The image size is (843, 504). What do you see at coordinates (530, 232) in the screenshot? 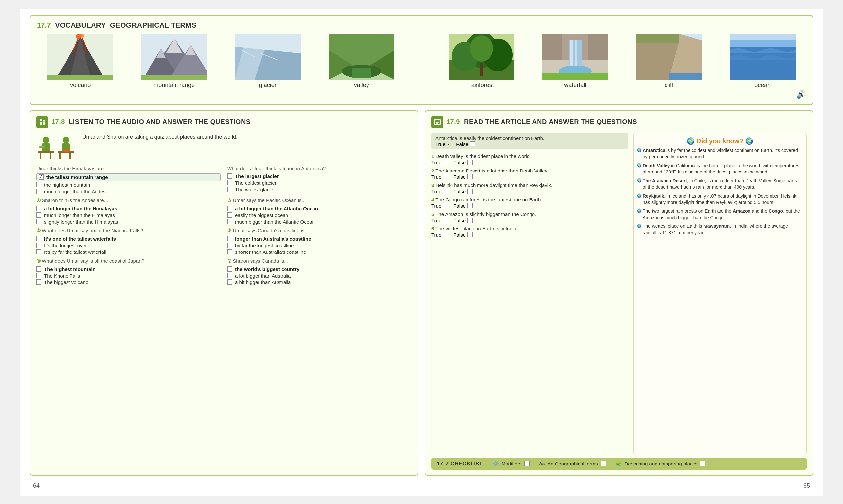
I see `tf-q5: 6 The wettest place on Earth is in India…` at bounding box center [530, 232].